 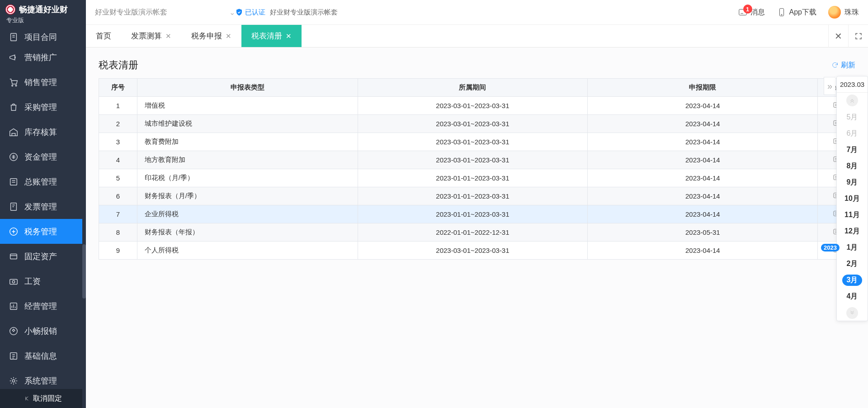 I want to click on month-6: 11月, so click(x=852, y=215).